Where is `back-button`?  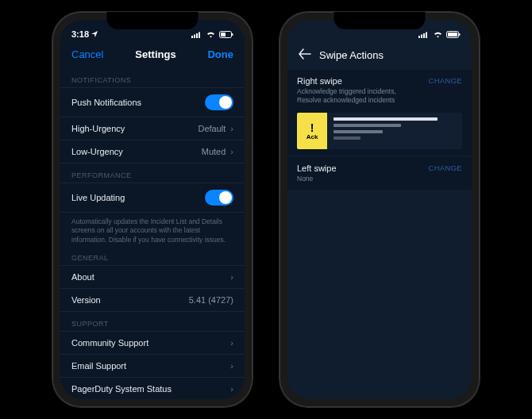 back-button is located at coordinates (305, 56).